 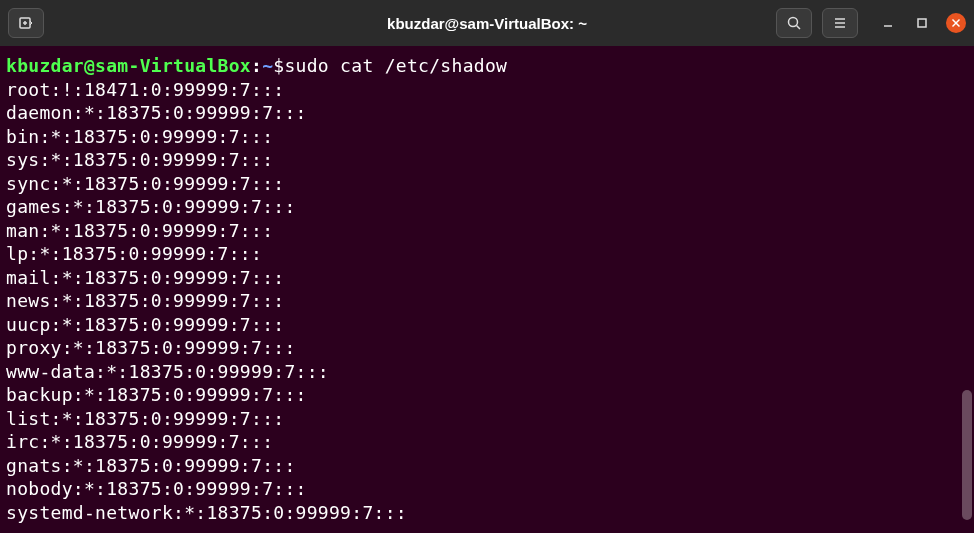 I want to click on maximize-icon, so click(x=922, y=23).